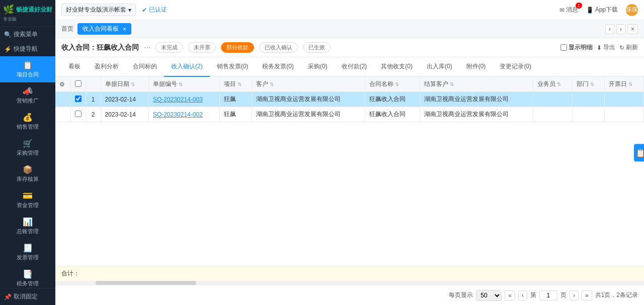 The image size is (644, 305). I want to click on subtab-confirm: 收入确认(2), so click(187, 67).